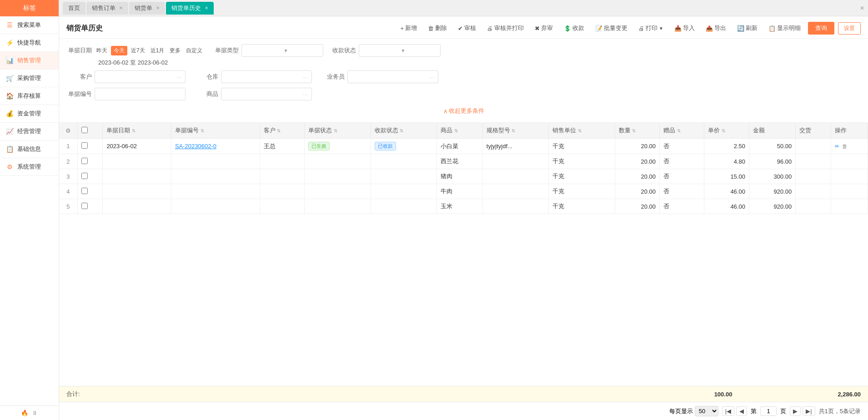 The image size is (868, 420). What do you see at coordinates (196, 146) in the screenshot?
I see `doc-no-link: SA-20230602-0` at bounding box center [196, 146].